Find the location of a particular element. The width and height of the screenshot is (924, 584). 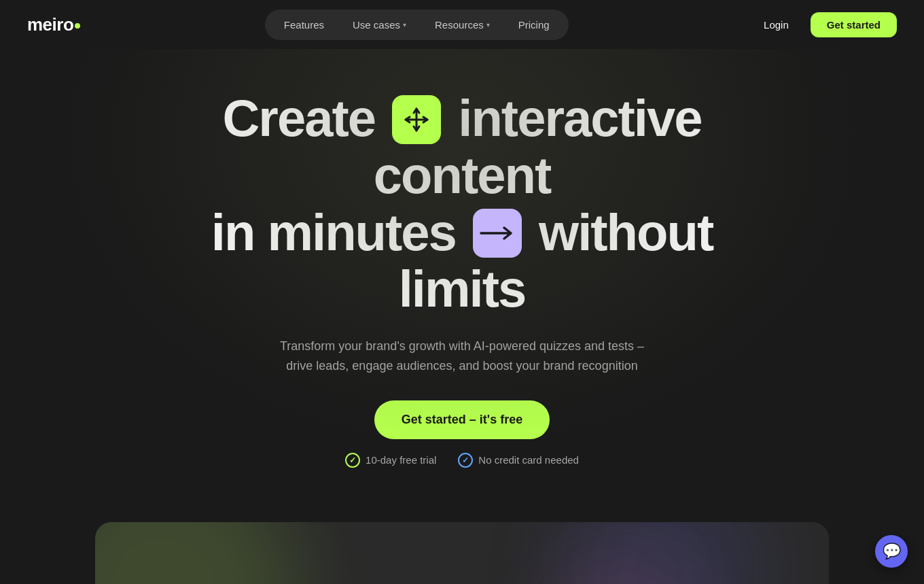

hero-badges: ✓ 10-day free trial ✓ No credit card nee… is located at coordinates (462, 460).